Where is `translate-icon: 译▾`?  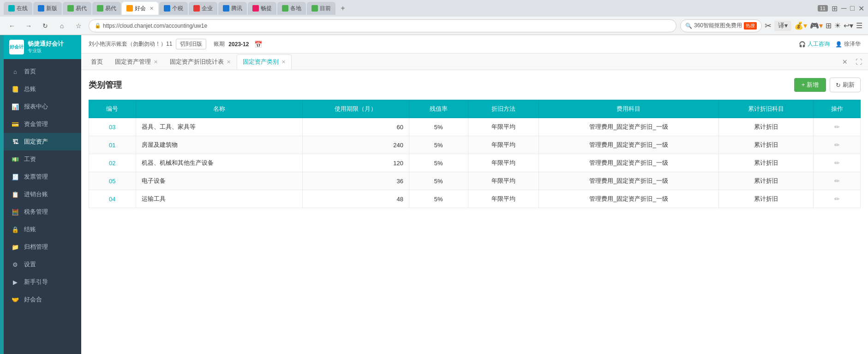
translate-icon: 译▾ is located at coordinates (783, 26).